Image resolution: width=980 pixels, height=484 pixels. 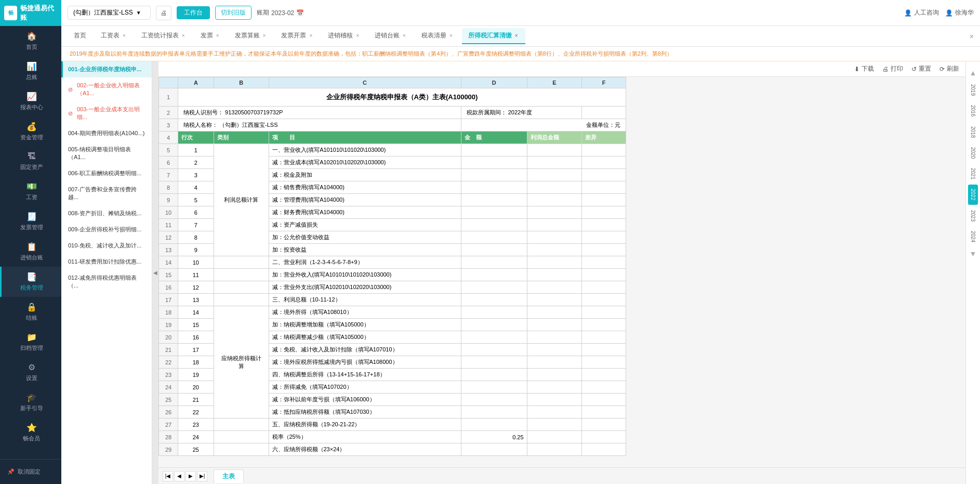 What do you see at coordinates (107, 133) in the screenshot?
I see `sub-menu-item-004: 004-期间费用明细表(A1040...)` at bounding box center [107, 133].